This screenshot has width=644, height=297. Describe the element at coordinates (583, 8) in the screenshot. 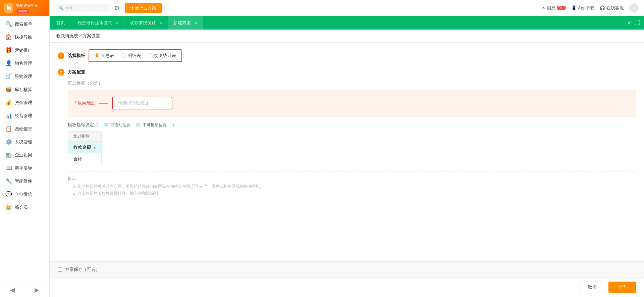

I see `app-download-btn: 📱 App下载` at that location.